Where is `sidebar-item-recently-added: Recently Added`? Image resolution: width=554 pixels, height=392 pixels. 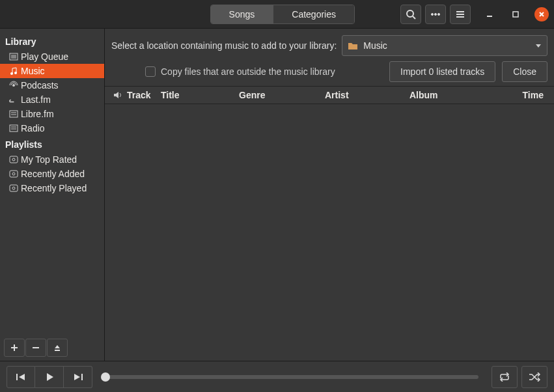
sidebar-item-recently-added: Recently Added is located at coordinates (52, 174).